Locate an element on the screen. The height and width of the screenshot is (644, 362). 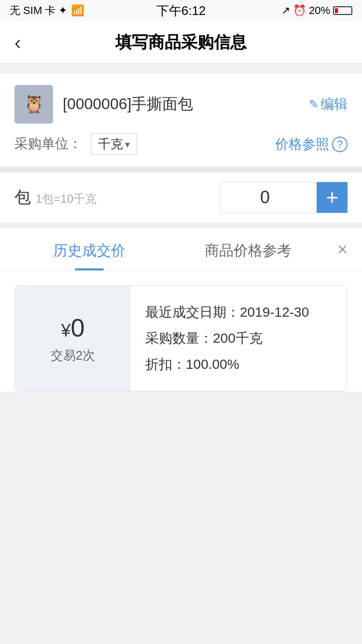
unit-value: 千克 is located at coordinates (111, 144).